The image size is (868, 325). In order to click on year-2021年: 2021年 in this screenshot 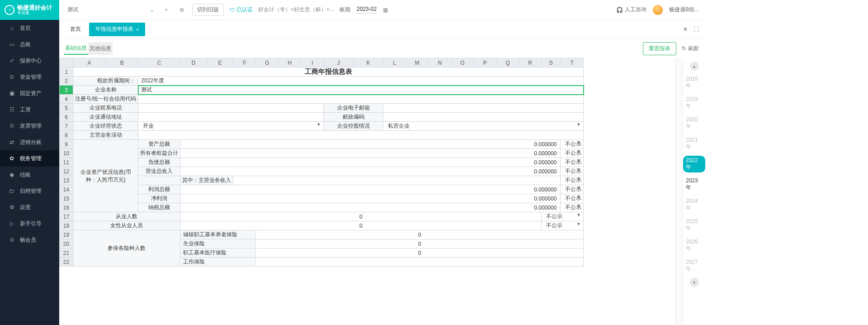, I will do `click(694, 144)`.